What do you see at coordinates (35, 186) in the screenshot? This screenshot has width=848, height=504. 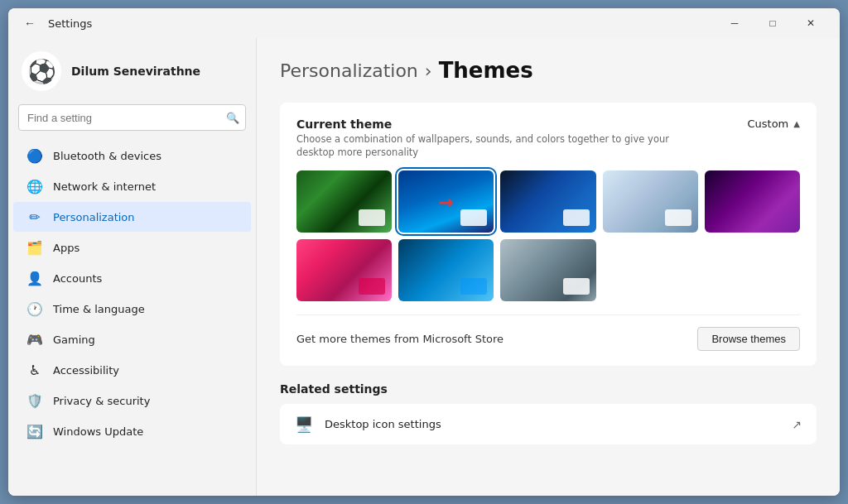 I see `network-icon: 🌐` at bounding box center [35, 186].